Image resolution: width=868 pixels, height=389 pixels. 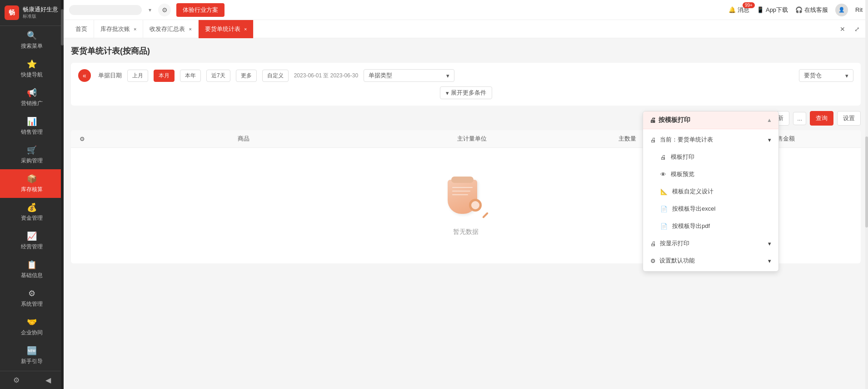 I want to click on notifications-btn: 🔔 消息 99+, so click(x=739, y=10).